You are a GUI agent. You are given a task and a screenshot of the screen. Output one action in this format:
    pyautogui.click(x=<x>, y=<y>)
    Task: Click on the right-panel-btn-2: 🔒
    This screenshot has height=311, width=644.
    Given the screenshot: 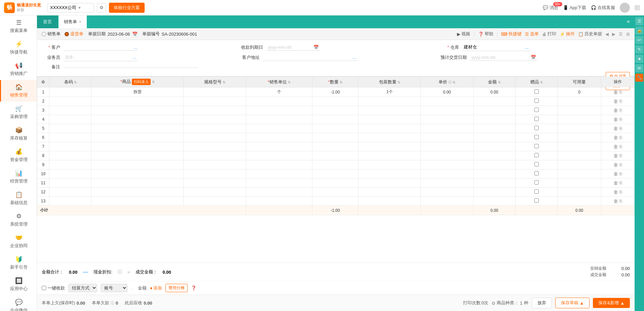 What is the action you would take?
    pyautogui.click(x=639, y=31)
    